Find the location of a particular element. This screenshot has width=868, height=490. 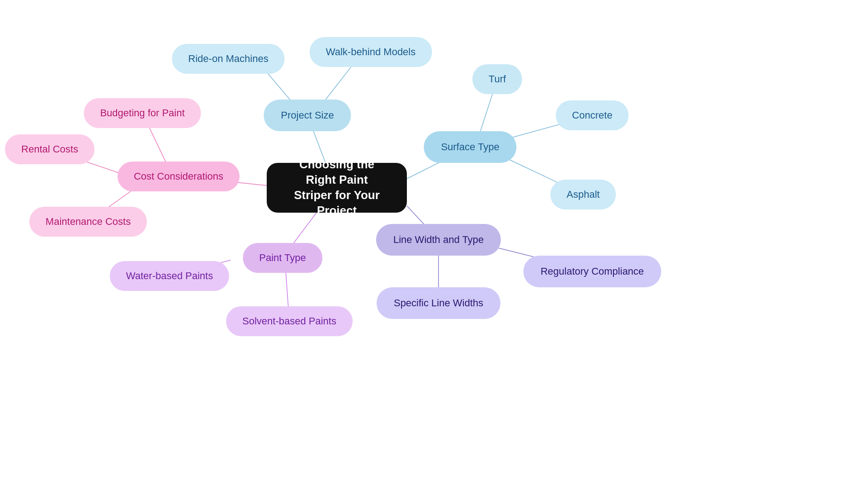

line-width-node: Line Width and Type is located at coordinates (439, 240).